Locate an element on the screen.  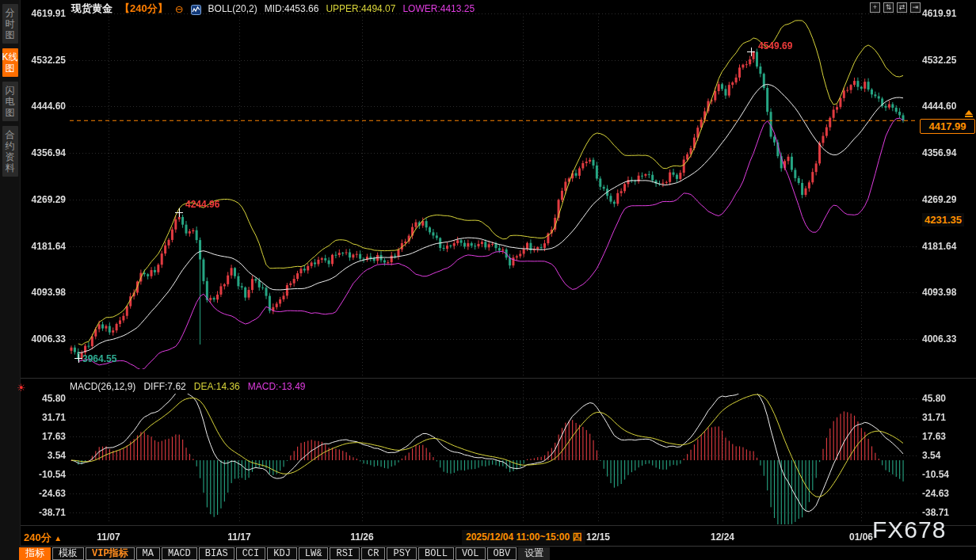
chart-header: 现货黄金 【240分】 ⊖ BOLL(20,2) MID:4453.66 UPP… is located at coordinates (273, 9).